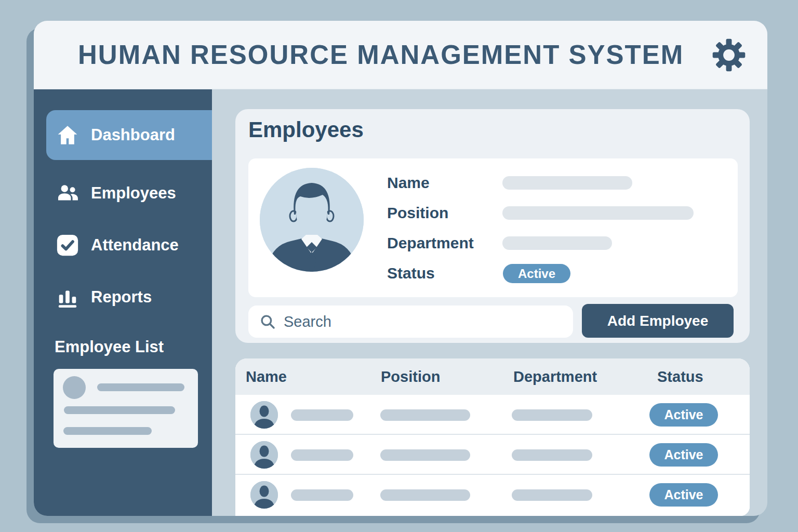 Image resolution: width=798 pixels, height=532 pixels. What do you see at coordinates (129, 297) in the screenshot?
I see `sidebar-item-reports: Reports` at bounding box center [129, 297].